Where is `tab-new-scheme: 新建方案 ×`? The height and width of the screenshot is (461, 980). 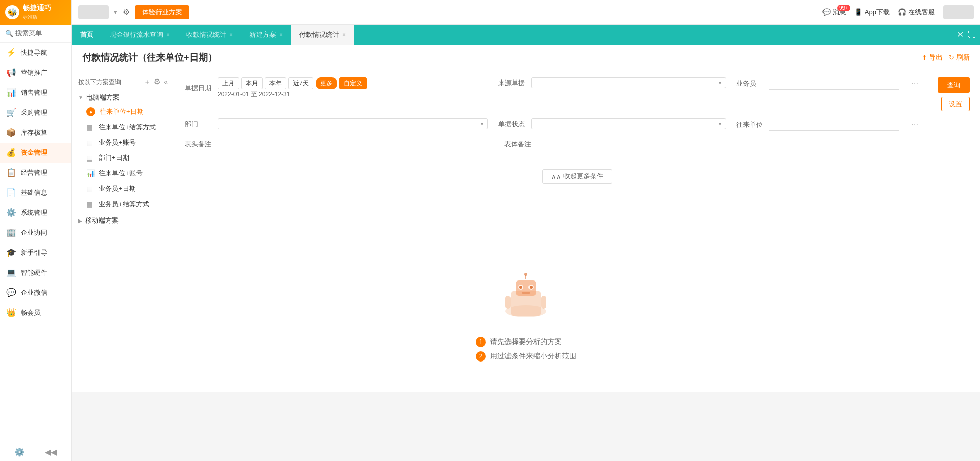 tab-new-scheme: 新建方案 × is located at coordinates (266, 35).